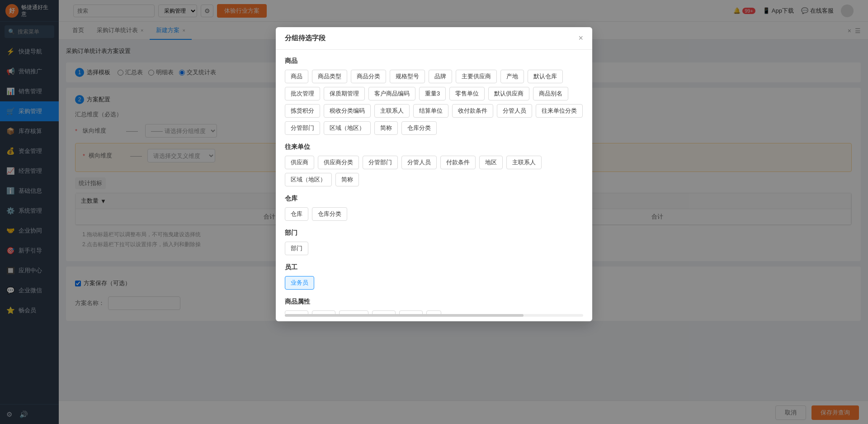 This screenshot has width=868, height=424. Describe the element at coordinates (330, 76) in the screenshot. I see `field-tag: 商品类型` at that location.